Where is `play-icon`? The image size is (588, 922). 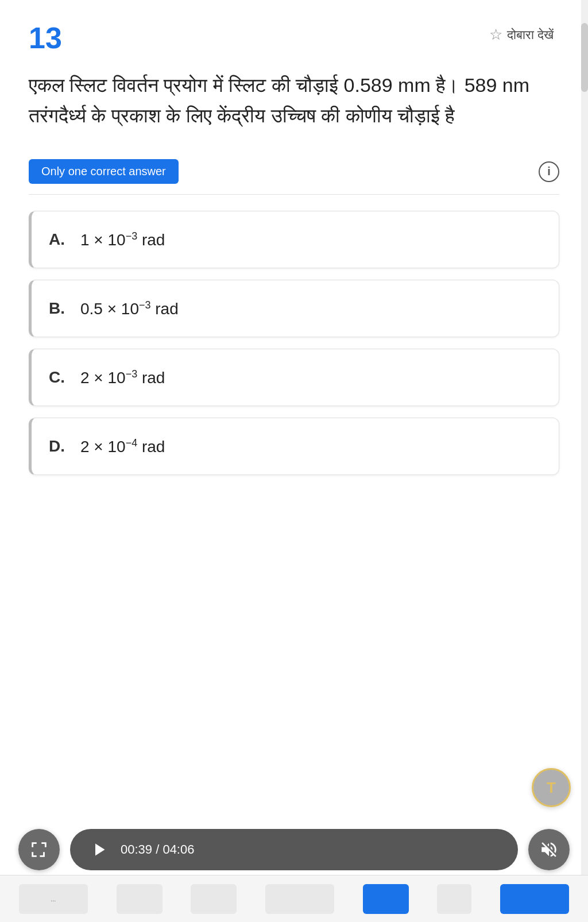 play-icon is located at coordinates (99, 850).